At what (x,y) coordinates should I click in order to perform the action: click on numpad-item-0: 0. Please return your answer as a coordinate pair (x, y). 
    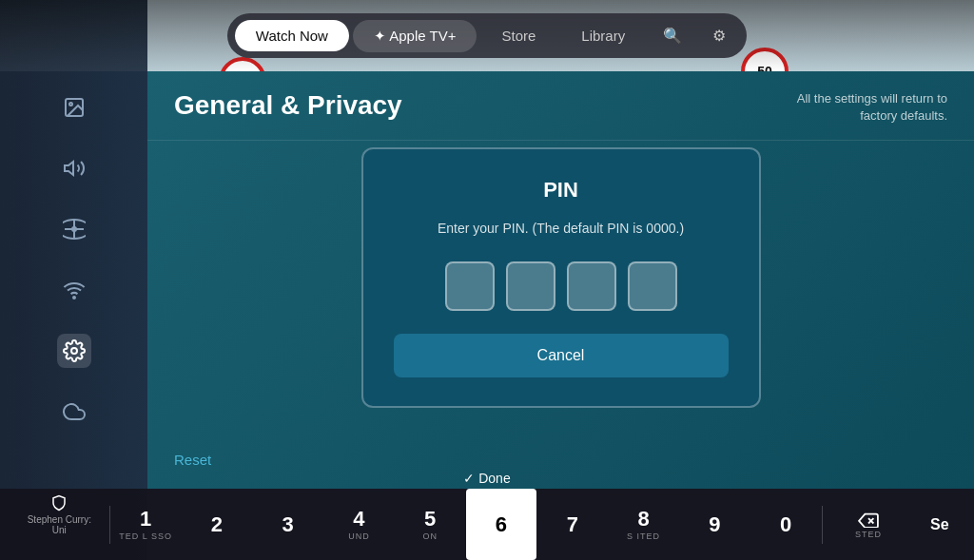
    Looking at the image, I should click on (786, 525).